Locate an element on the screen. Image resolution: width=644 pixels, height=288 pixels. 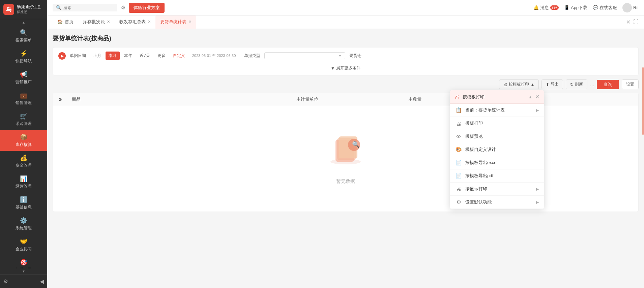
topbar: 🔍 ⚙ 体验行业方案 🔔 消息 99+ 📱 App下载 💬 在线客服 R is located at coordinates (346, 8).